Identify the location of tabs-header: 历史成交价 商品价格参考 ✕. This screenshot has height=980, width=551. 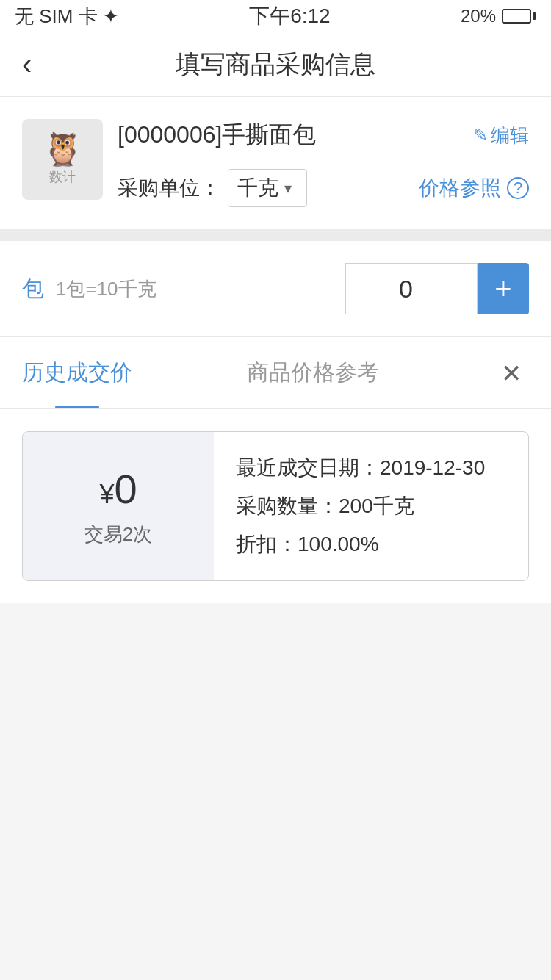
(276, 373).